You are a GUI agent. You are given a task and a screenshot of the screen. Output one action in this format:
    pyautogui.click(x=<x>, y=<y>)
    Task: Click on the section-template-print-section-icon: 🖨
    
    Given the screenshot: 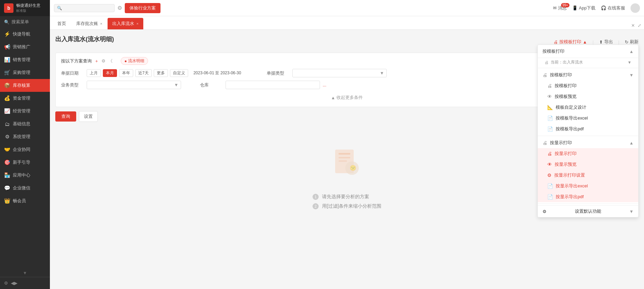 What is the action you would take?
    pyautogui.click(x=545, y=75)
    